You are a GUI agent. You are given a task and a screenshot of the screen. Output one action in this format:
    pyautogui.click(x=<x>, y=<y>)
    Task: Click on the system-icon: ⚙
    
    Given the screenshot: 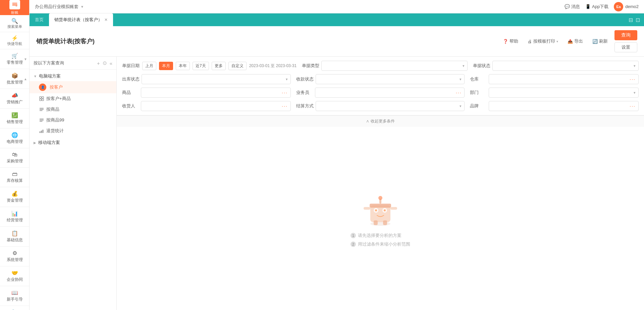 What is the action you would take?
    pyautogui.click(x=15, y=253)
    